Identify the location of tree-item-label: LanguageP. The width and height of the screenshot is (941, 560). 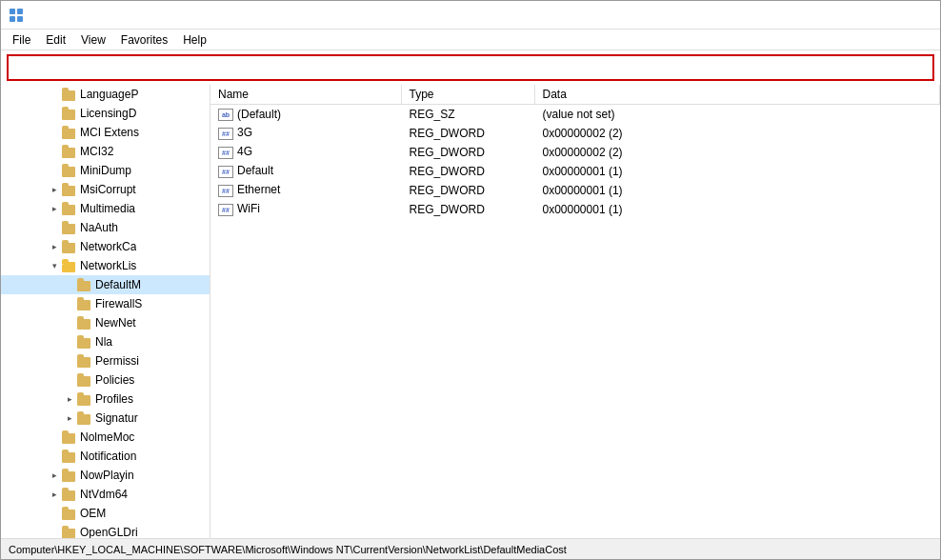
(109, 94).